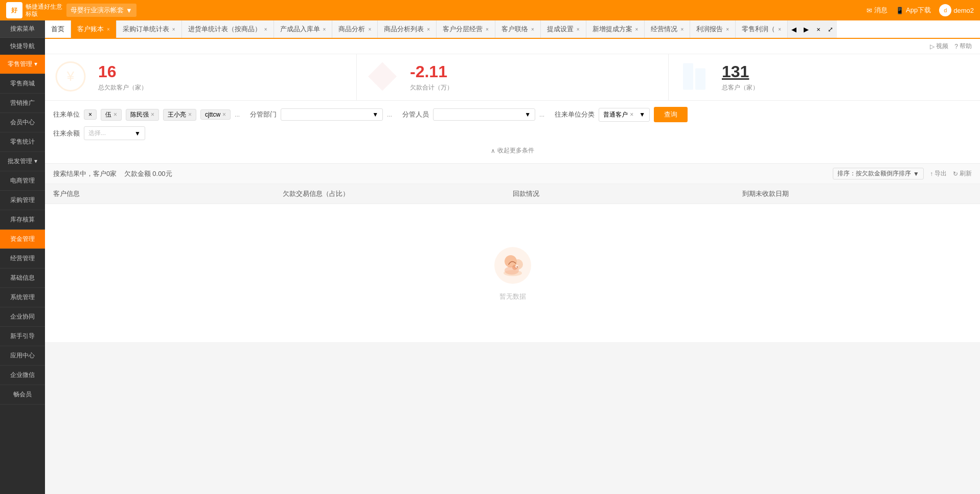 This screenshot has width=980, height=494. Describe the element at coordinates (58, 30) in the screenshot. I see `tab-home: 首页` at that location.